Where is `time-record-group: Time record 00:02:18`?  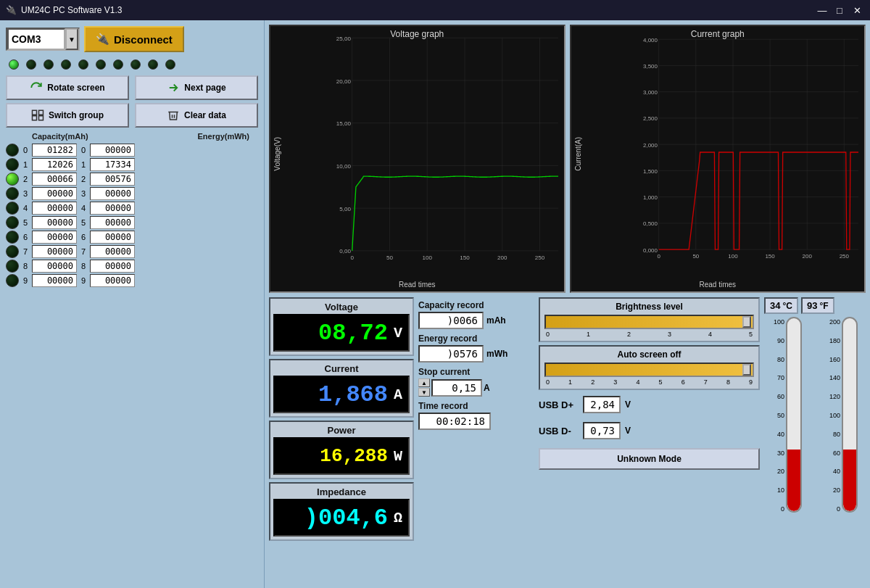 time-record-group: Time record 00:02:18 is located at coordinates (476, 415).